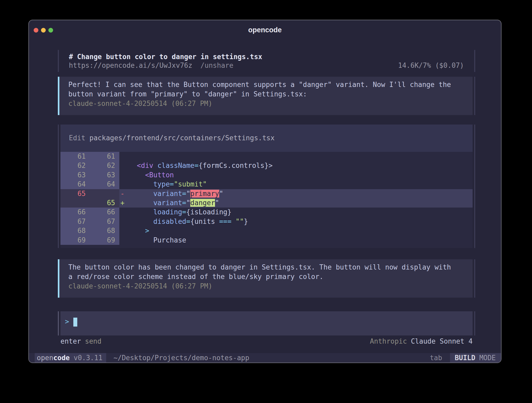 The image size is (532, 403). What do you see at coordinates (267, 194) in the screenshot?
I see `diff-row: 65- variant="primary"` at bounding box center [267, 194].